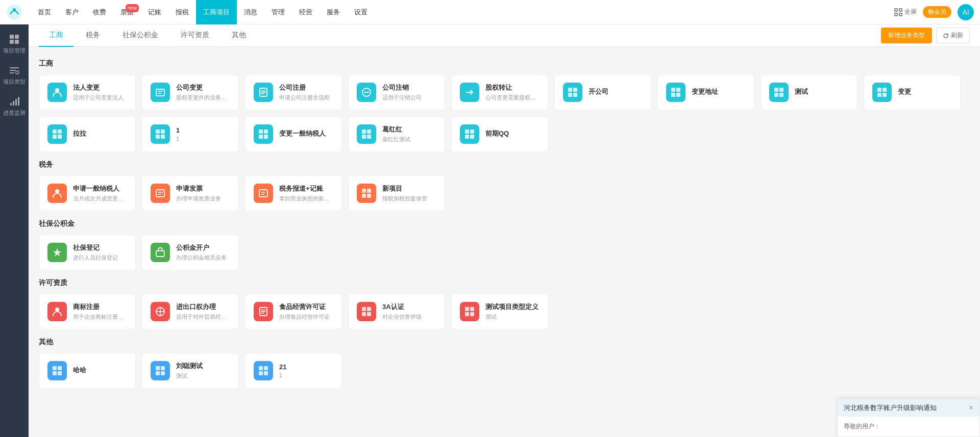  Describe the element at coordinates (912, 92) in the screenshot. I see `card-biangeng: 变更` at that location.